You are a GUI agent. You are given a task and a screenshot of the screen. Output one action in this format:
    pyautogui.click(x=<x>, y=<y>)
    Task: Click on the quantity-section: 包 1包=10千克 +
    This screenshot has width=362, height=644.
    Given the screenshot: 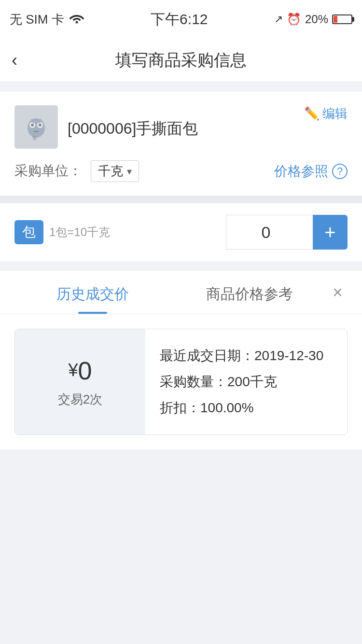 What is the action you would take?
    pyautogui.click(x=181, y=232)
    